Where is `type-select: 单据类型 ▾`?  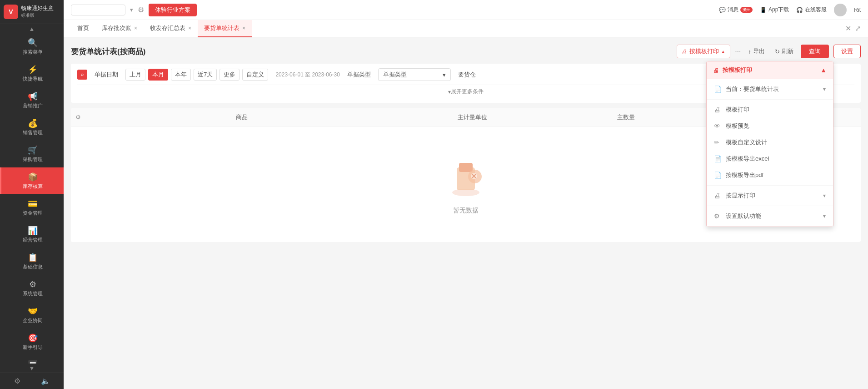 type-select: 单据类型 ▾ is located at coordinates (414, 75).